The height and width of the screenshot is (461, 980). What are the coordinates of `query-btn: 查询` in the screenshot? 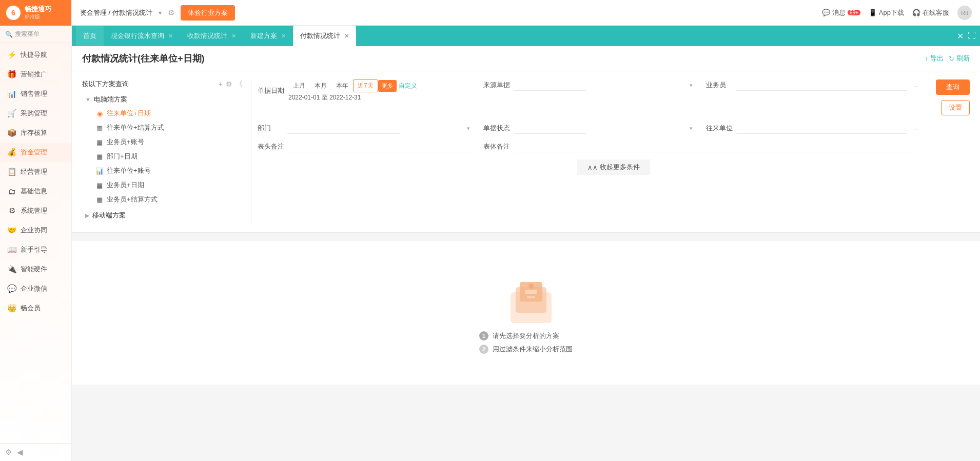 It's located at (953, 87).